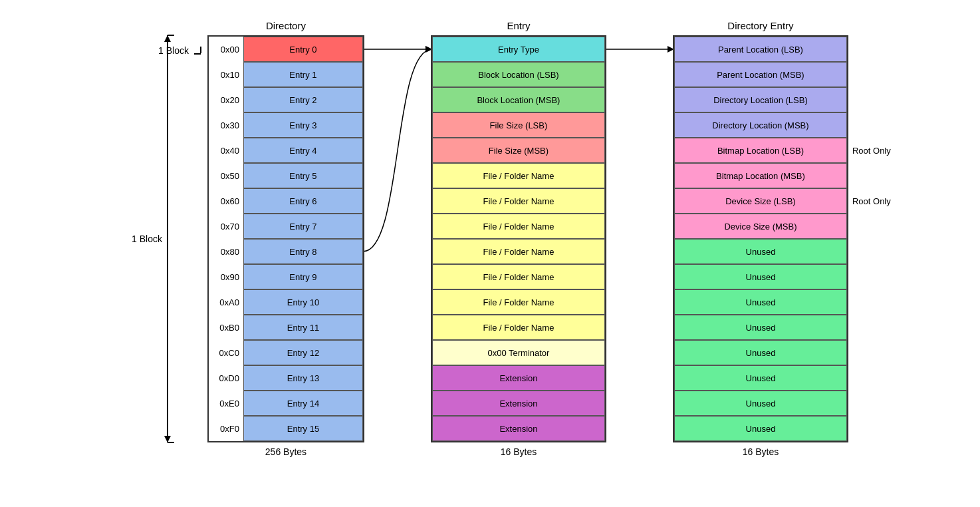 This screenshot has width=980, height=507. Describe the element at coordinates (761, 452) in the screenshot. I see `directory-entry-subtitle: 16 Bytes` at that location.